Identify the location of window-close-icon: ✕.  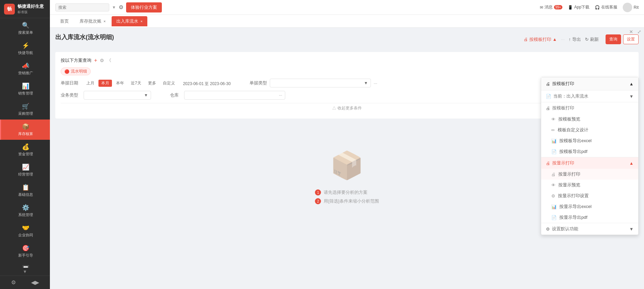
(631, 32).